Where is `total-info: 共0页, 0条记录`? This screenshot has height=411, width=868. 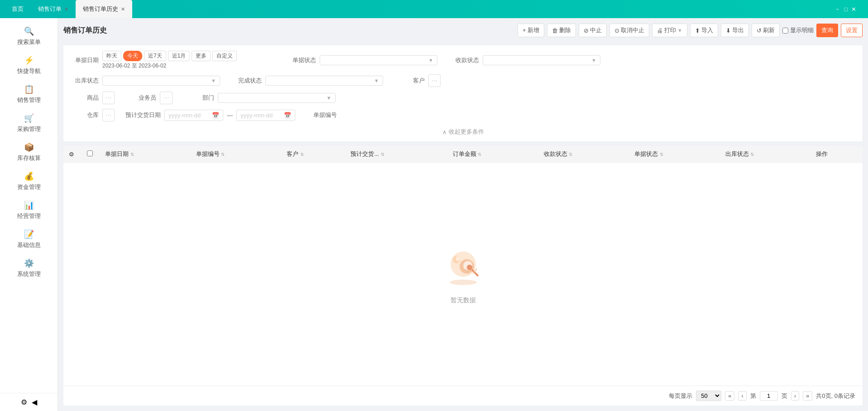 total-info: 共0页, 0条记录 is located at coordinates (836, 396).